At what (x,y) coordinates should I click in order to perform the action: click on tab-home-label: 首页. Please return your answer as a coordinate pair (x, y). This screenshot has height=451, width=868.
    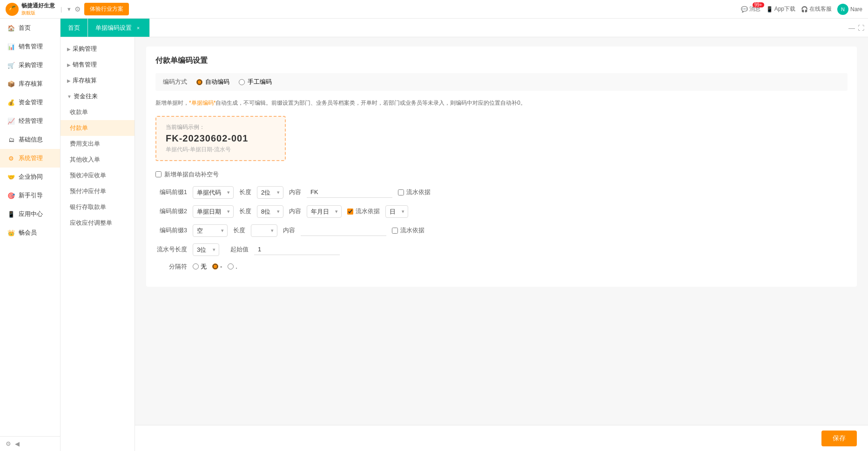
    Looking at the image, I should click on (74, 28).